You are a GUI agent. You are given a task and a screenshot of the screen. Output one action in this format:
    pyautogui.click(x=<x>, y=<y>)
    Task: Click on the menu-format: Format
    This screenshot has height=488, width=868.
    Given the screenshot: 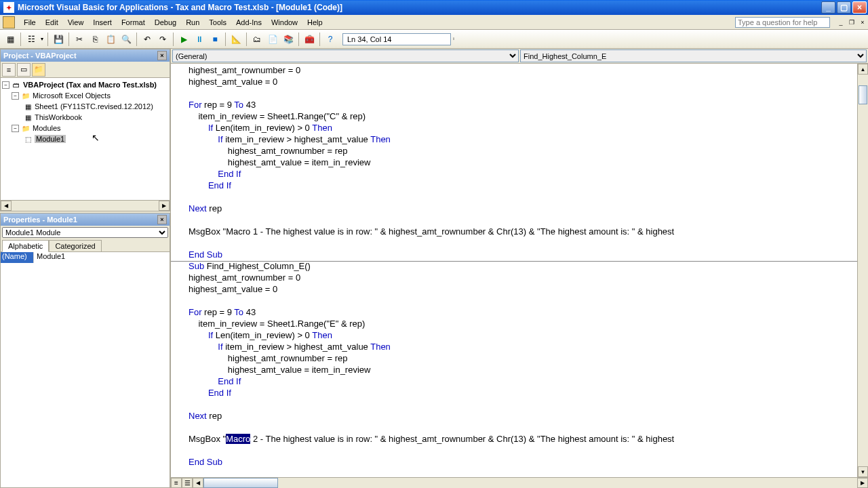 What is the action you would take?
    pyautogui.click(x=133, y=22)
    